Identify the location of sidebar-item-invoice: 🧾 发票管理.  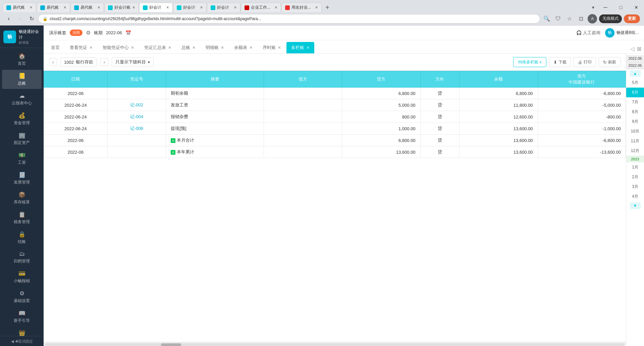
(22, 179).